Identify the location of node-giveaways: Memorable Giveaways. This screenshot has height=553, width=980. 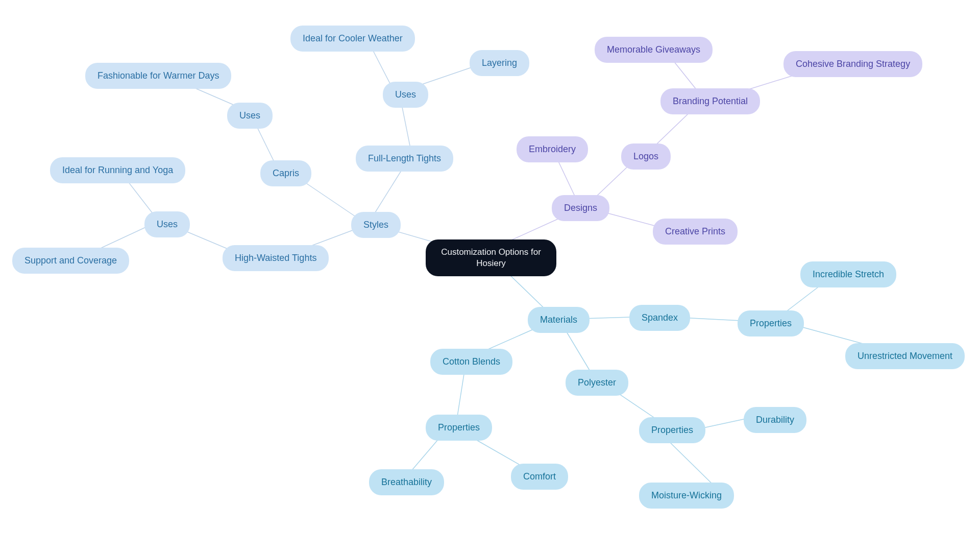
(653, 50).